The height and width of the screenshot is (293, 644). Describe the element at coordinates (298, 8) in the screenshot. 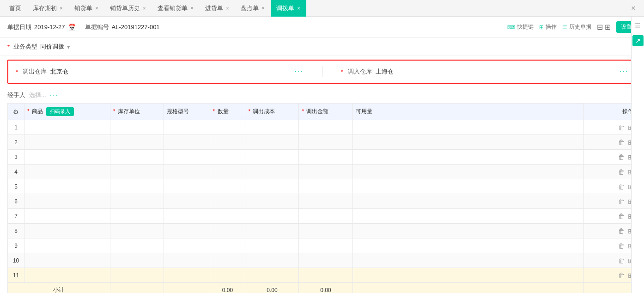

I see `tab-close-transfer: ×` at that location.